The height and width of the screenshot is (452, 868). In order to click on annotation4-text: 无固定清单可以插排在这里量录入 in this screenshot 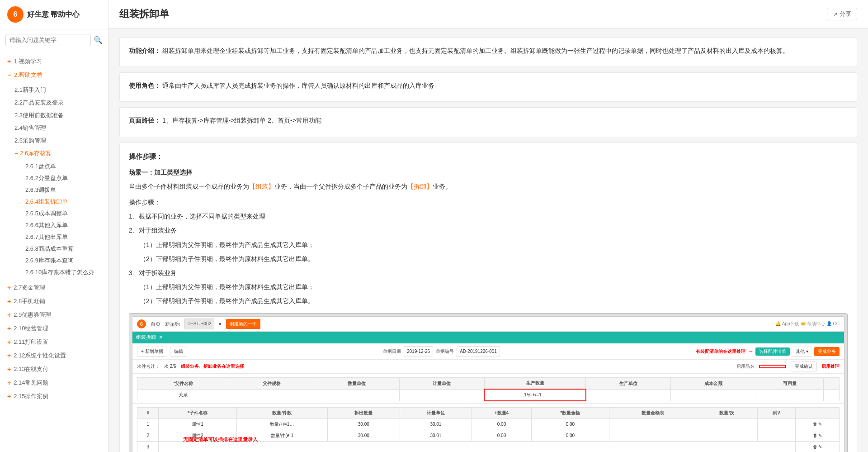, I will do `click(221, 440)`.